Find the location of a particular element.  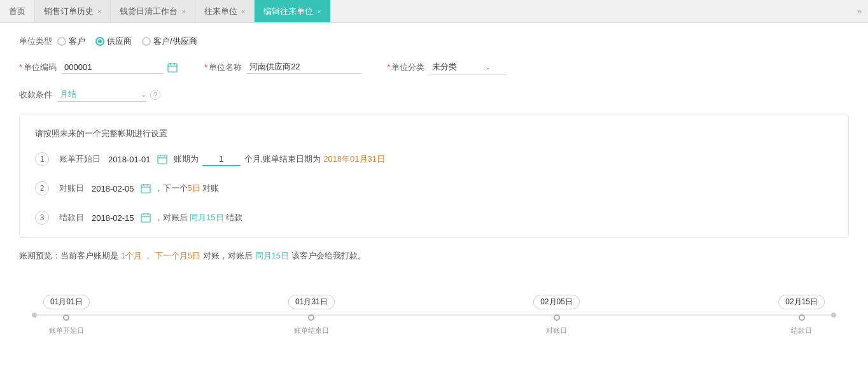

timeline-label-4: 02月15日 is located at coordinates (802, 302).